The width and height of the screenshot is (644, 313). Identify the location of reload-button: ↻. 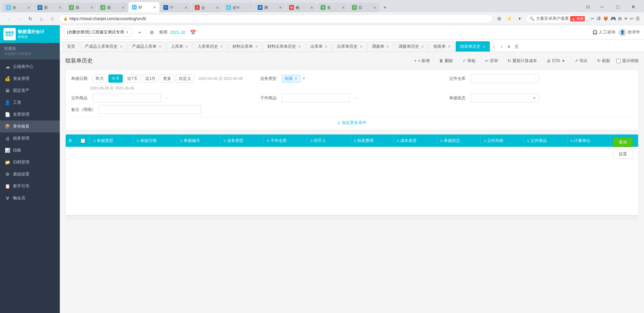
(30, 19).